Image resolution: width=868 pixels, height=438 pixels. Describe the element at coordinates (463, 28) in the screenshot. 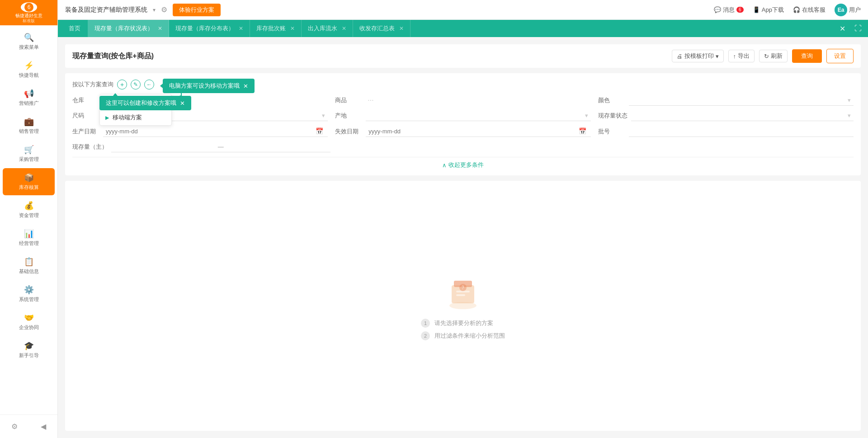

I see `tab-bar: 首页 现存量（库存状况表） ✕ 现存量（库存分布表） ✕ 库存批次账 ✕ 出入库…` at that location.